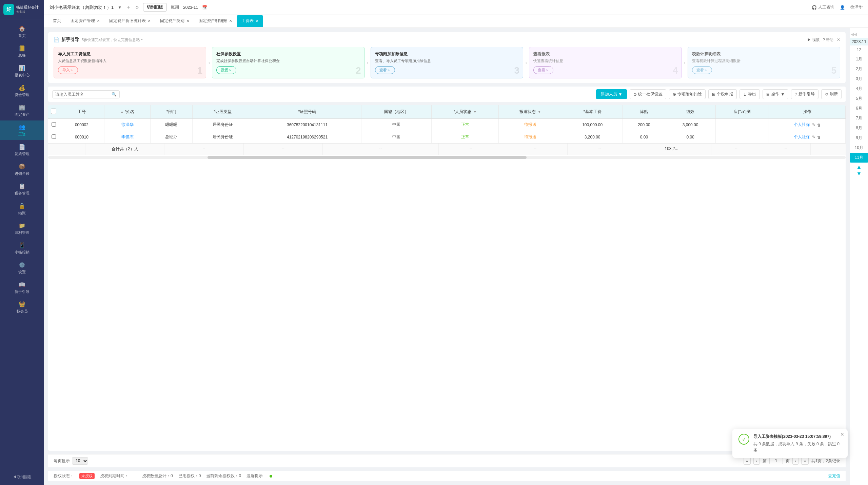 Image resolution: width=868 pixels, height=485 pixels. Describe the element at coordinates (447, 157) in the screenshot. I see `horizontal-scrollbar` at that location.